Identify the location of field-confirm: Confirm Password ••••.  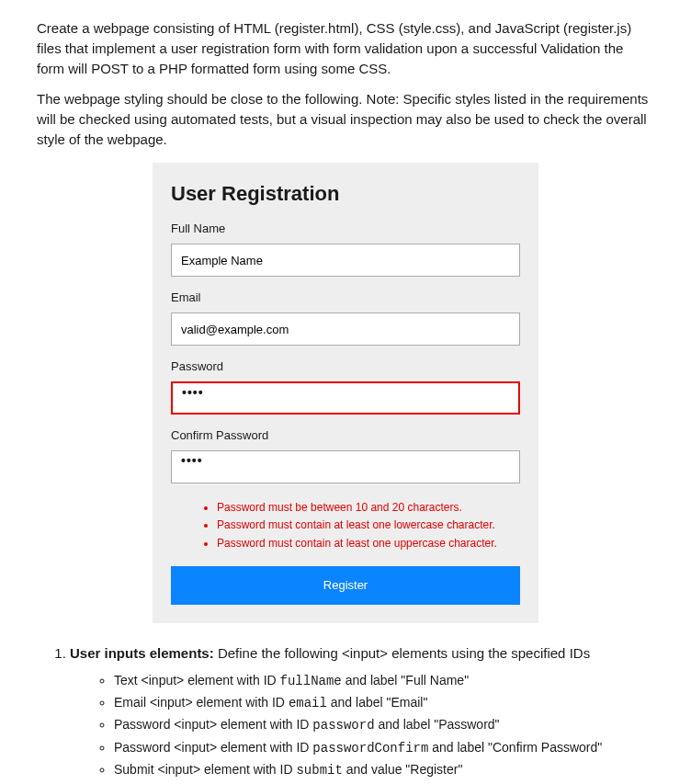
(346, 456).